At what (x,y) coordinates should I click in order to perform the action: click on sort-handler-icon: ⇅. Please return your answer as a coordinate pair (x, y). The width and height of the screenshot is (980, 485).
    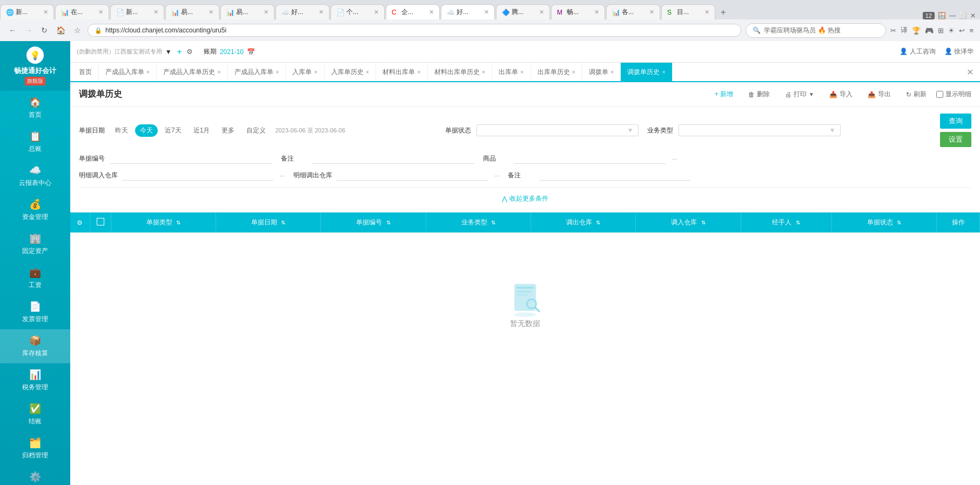
    Looking at the image, I should click on (798, 223).